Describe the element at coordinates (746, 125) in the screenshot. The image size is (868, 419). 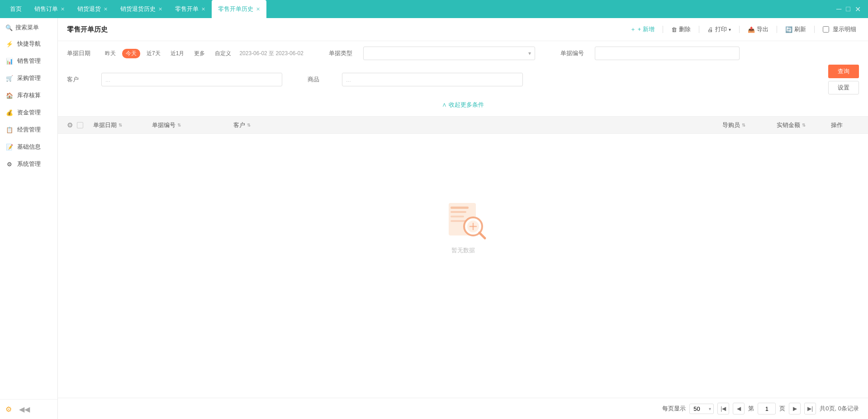
I see `th-guide: 导购员 ⇅` at that location.